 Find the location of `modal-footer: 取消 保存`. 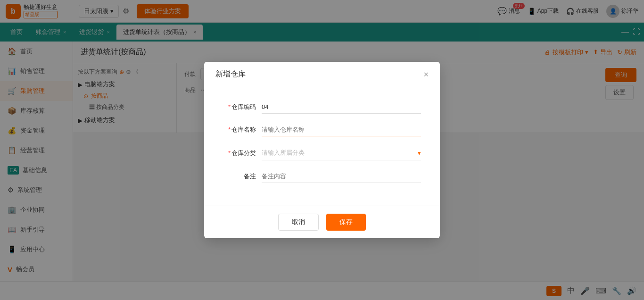

modal-footer: 取消 保存 is located at coordinates (322, 222).